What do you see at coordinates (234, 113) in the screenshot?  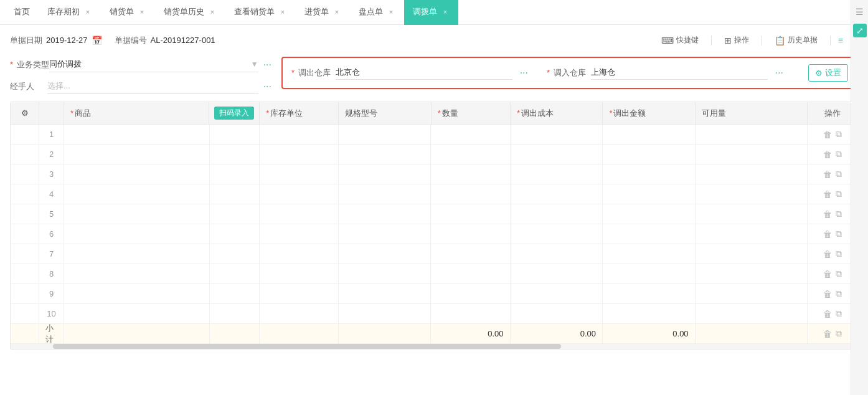 I see `scan-button: 扫码录入` at bounding box center [234, 113].